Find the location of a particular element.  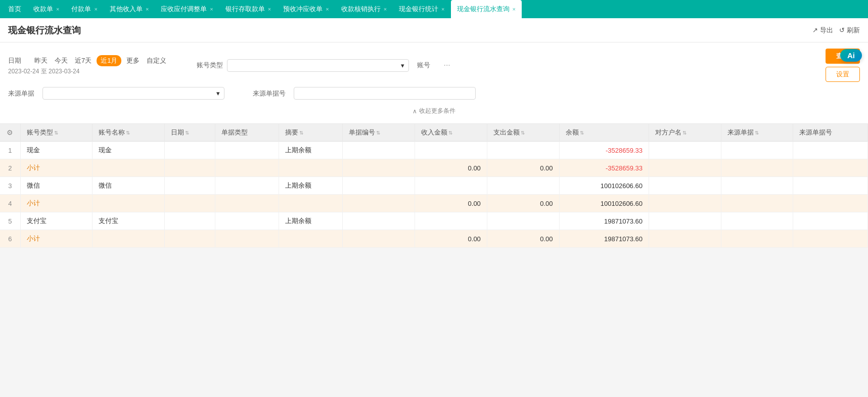

row-account-type: 现金 is located at coordinates (57, 151).